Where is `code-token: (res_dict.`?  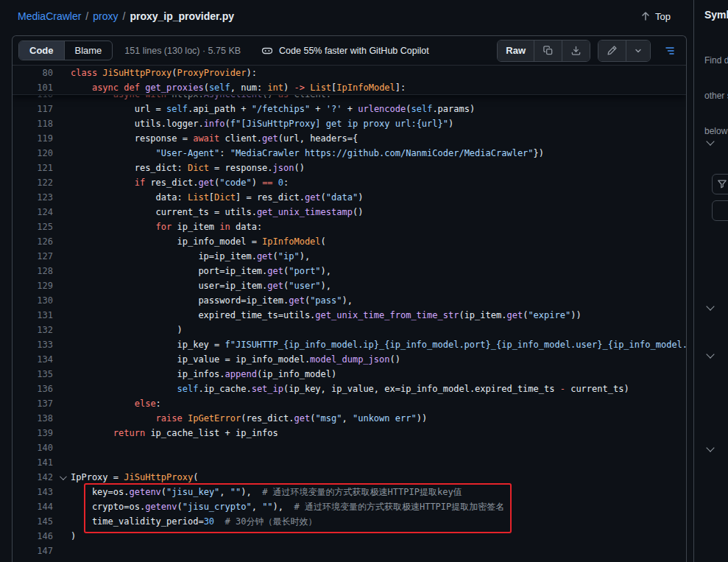 code-token: (res_dict. is located at coordinates (267, 418).